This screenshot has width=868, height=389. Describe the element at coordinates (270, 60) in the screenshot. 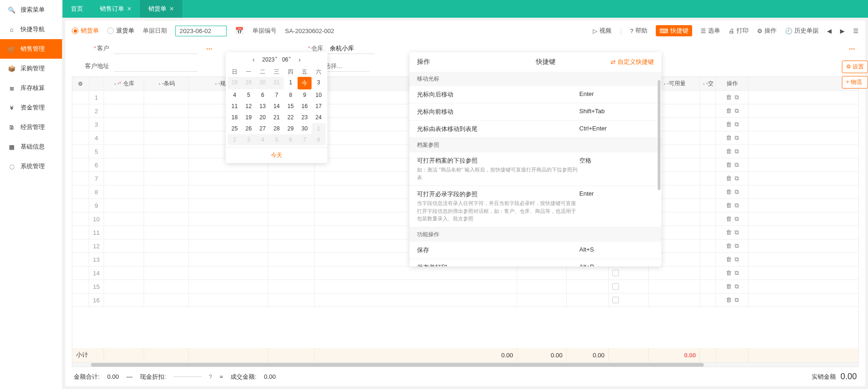

I see `cal-year-select: 2023˅` at that location.